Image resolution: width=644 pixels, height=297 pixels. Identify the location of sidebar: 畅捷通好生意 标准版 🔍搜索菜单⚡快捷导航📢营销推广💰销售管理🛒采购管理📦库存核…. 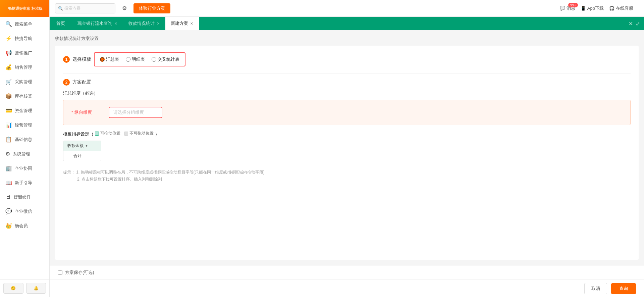
(25, 148).